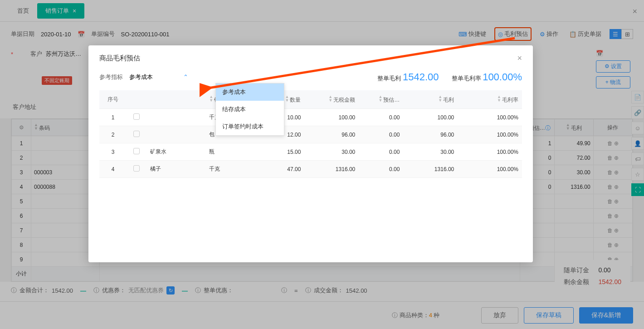  I want to click on modal-profit-value: 1542.00, so click(421, 77).